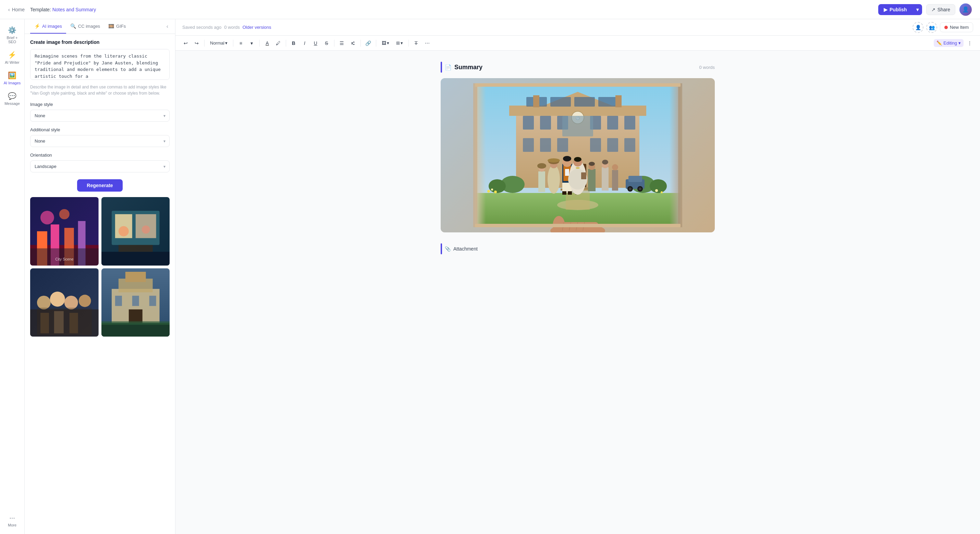 This screenshot has width=980, height=534. What do you see at coordinates (304, 43) in the screenshot?
I see `italic-button: I` at bounding box center [304, 43].